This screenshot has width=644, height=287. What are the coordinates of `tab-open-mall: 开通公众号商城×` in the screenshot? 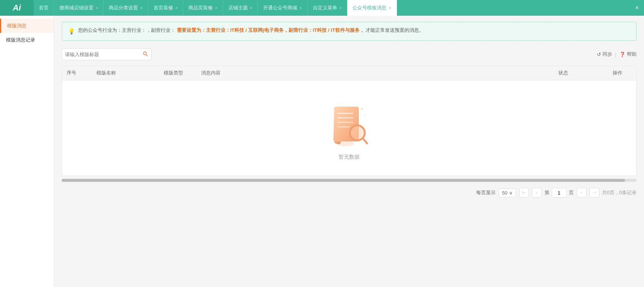 It's located at (283, 8).